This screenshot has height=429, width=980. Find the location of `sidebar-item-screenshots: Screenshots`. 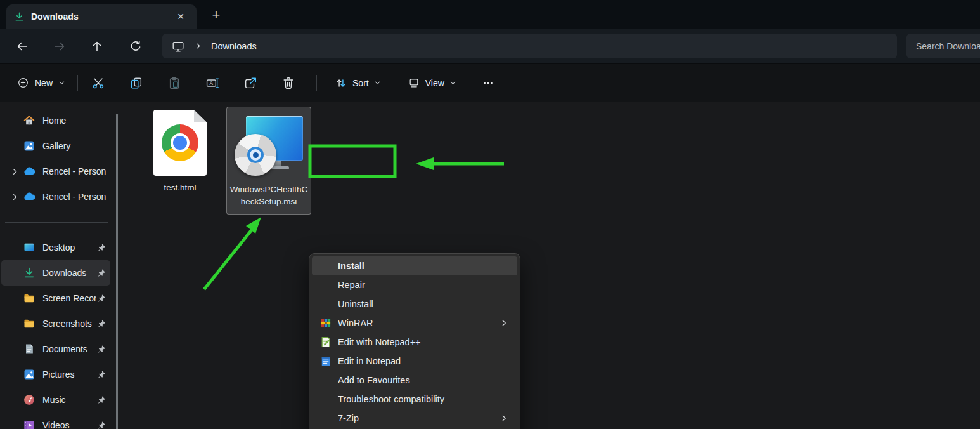

sidebar-item-screenshots: Screenshots is located at coordinates (56, 324).